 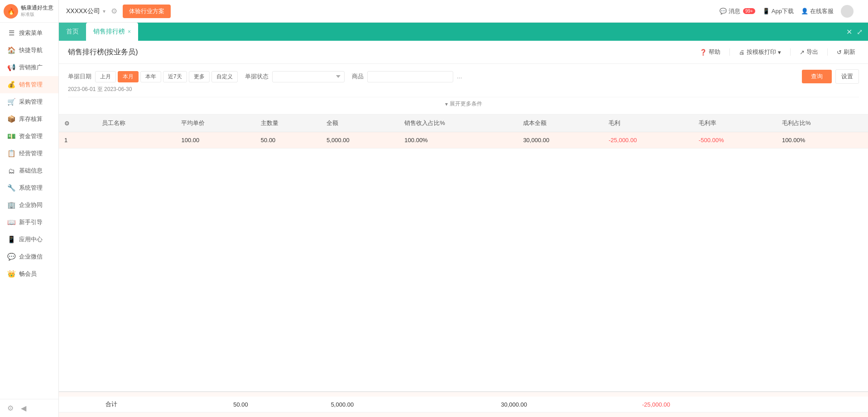 I want to click on col-header-amount: 全额, so click(x=360, y=123).